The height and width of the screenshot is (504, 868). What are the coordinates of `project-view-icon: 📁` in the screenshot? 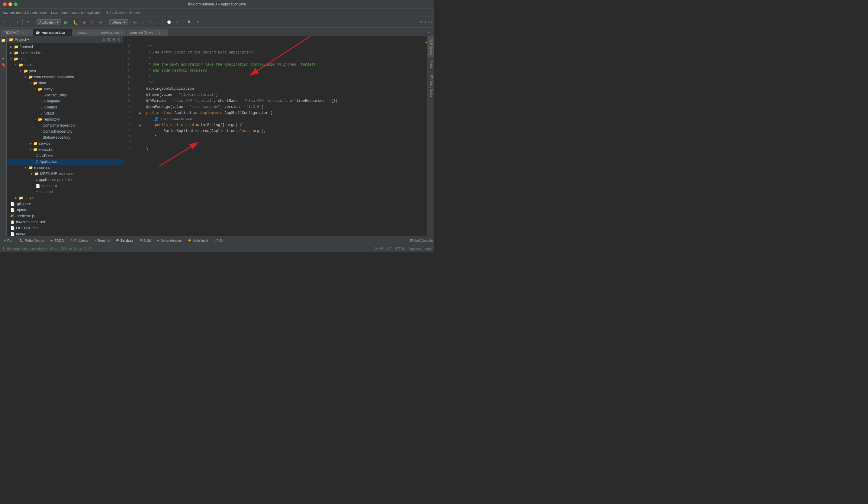 It's located at (3, 40).